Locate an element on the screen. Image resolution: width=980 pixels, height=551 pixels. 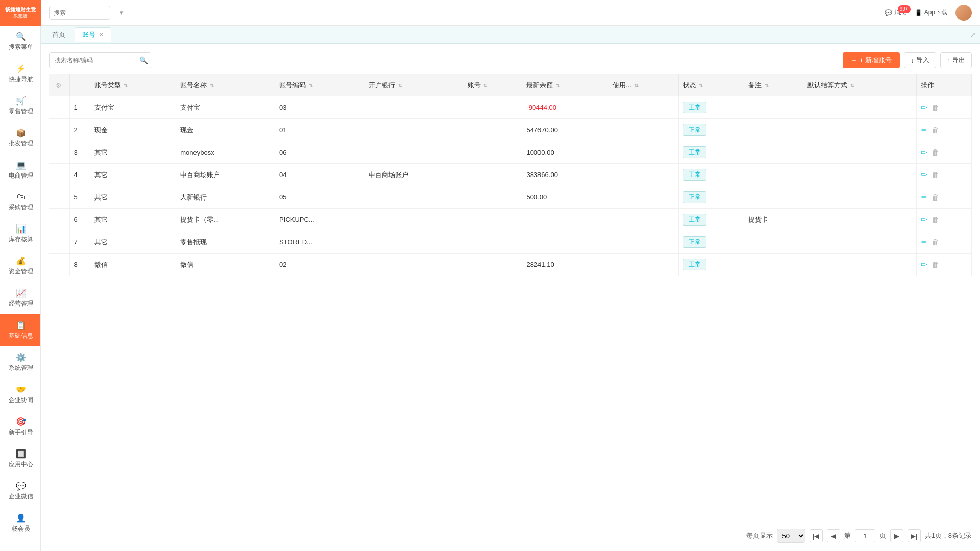
cell-account-type-3: 其它 is located at coordinates (133, 175).